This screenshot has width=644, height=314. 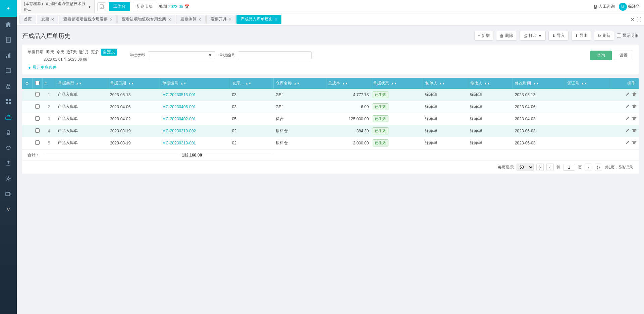 I want to click on doc-number-link-2: MC-20230402-001, so click(x=179, y=119).